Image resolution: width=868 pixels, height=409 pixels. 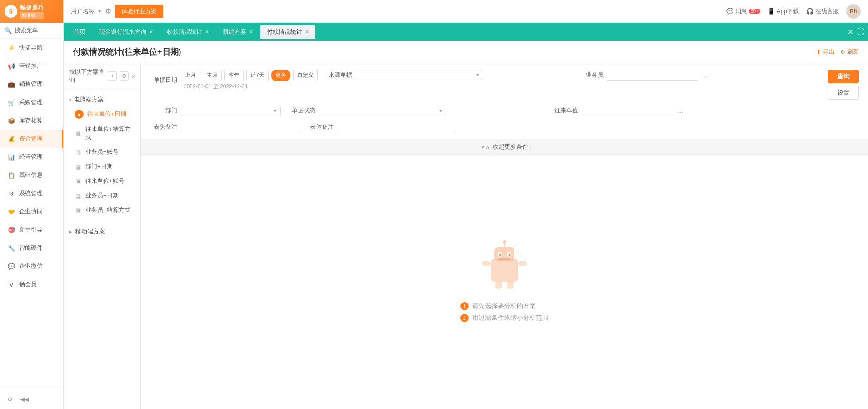 What do you see at coordinates (102, 232) in the screenshot?
I see `scheme-section-mobile-header: ▶ 移动端方案` at bounding box center [102, 232].